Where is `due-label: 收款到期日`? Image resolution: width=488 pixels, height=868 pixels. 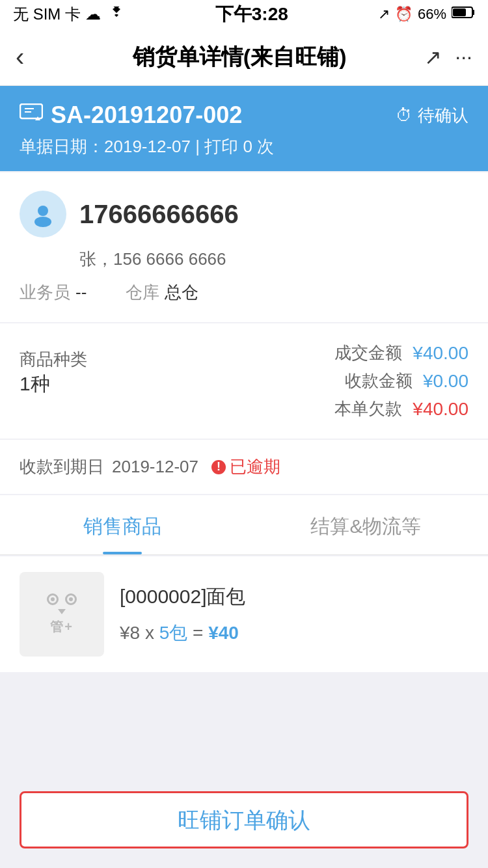
due-label: 收款到期日 is located at coordinates (62, 467).